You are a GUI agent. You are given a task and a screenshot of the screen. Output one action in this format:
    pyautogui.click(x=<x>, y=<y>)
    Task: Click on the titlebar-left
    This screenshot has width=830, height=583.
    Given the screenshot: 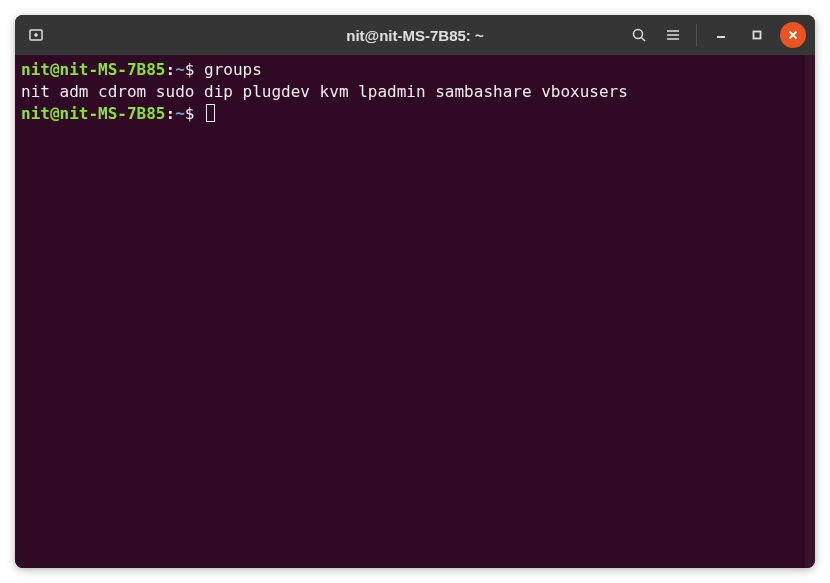 What is the action you would take?
    pyautogui.click(x=36, y=35)
    